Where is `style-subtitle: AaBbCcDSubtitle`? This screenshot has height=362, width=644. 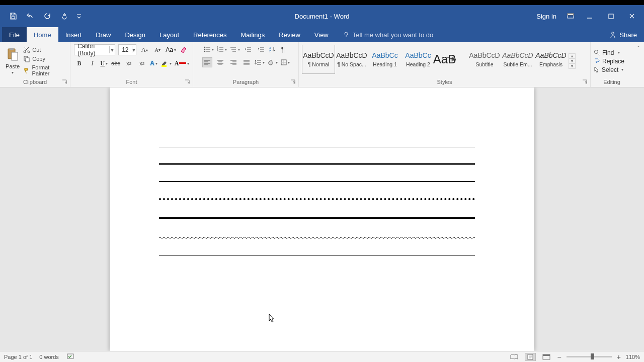
style-subtitle: AaBbCcDSubtitle is located at coordinates (485, 59).